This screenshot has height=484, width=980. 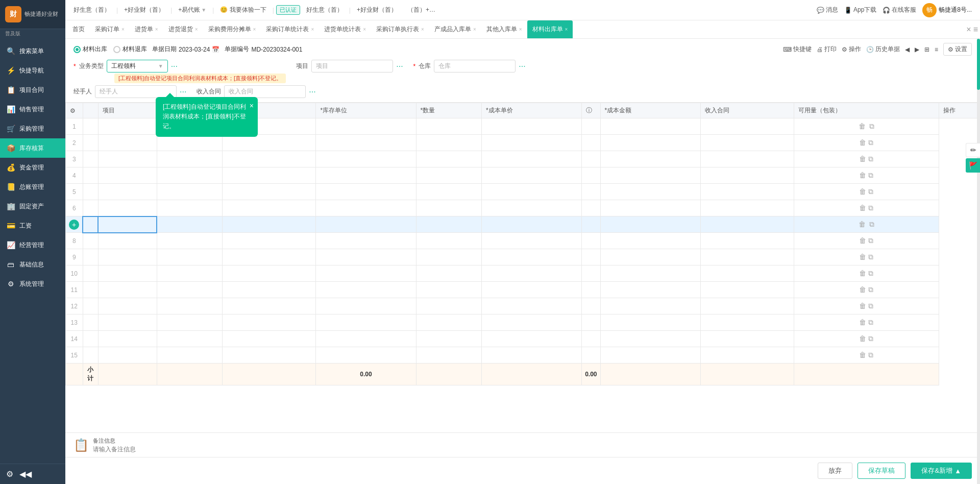 What do you see at coordinates (364, 30) in the screenshot?
I see `close-in-stat: ×` at bounding box center [364, 30].